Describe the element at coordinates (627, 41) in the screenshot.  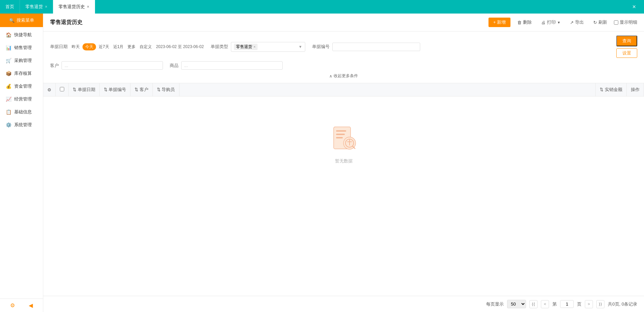
I see `query-button: 查询` at that location.